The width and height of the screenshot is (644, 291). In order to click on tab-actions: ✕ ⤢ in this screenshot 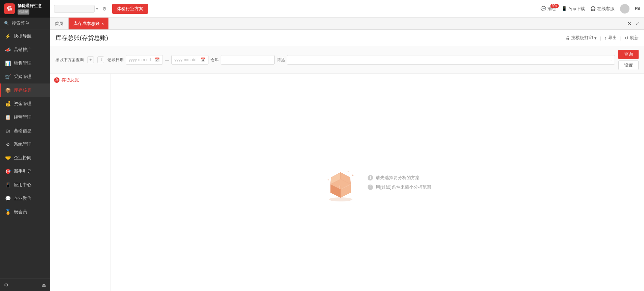, I will do `click(635, 24)`.